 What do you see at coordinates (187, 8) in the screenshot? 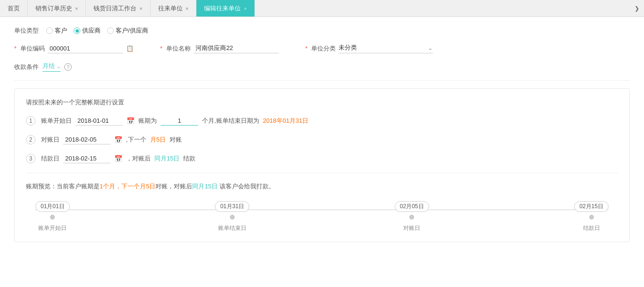
I see `tab-partner-unit-close: ×` at bounding box center [187, 8].